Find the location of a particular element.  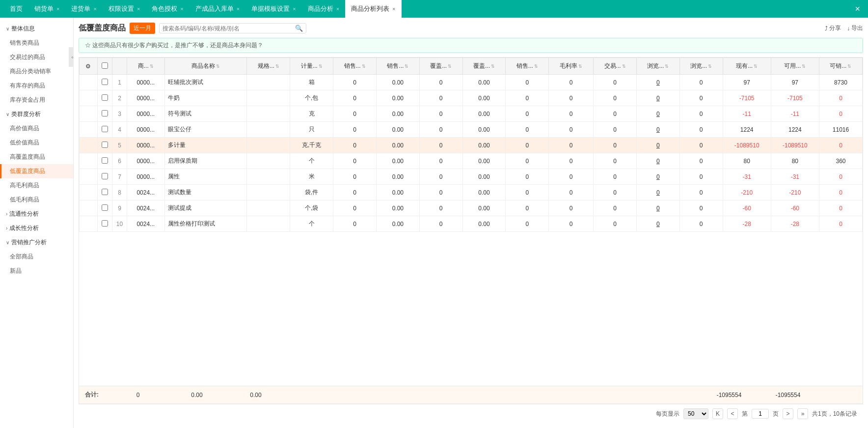

footer-current: -1095554 is located at coordinates (729, 395).